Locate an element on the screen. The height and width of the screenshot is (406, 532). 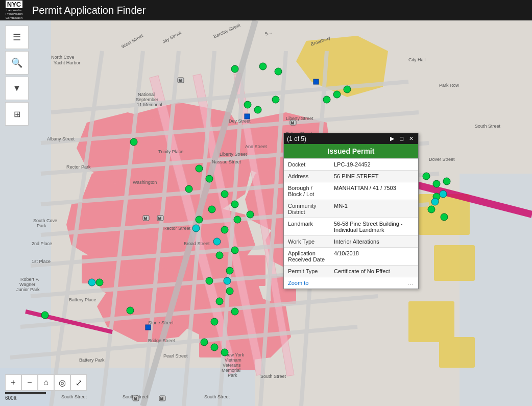
popup-restore-button: ◻ is located at coordinates (401, 139).